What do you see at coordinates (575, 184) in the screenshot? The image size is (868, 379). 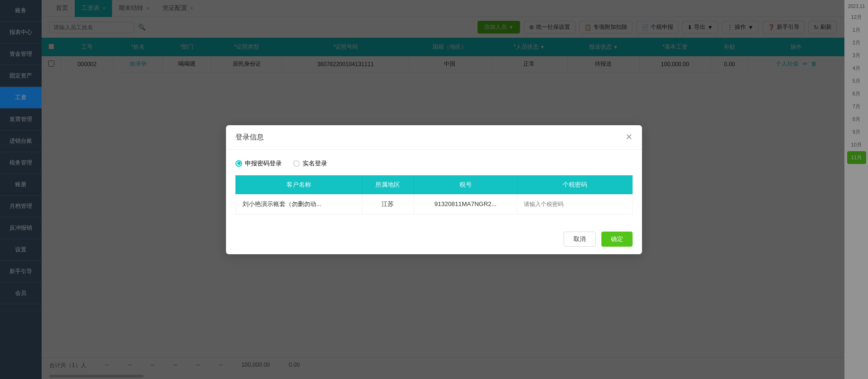 I see `dialog-col-tax-password: 个税密码` at bounding box center [575, 184].